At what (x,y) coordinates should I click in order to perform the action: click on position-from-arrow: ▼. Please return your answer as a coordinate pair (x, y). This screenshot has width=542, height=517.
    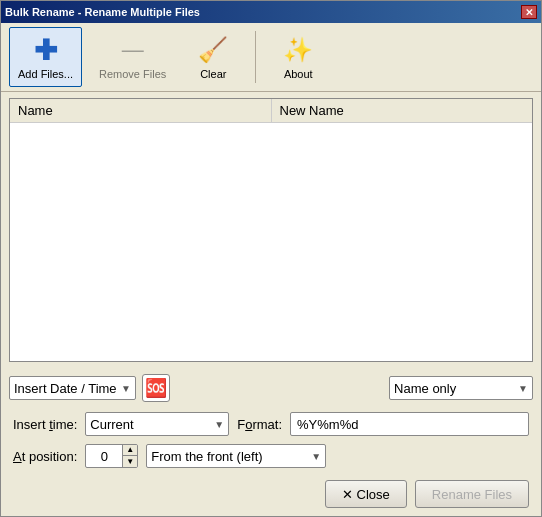
    Looking at the image, I should click on (316, 456).